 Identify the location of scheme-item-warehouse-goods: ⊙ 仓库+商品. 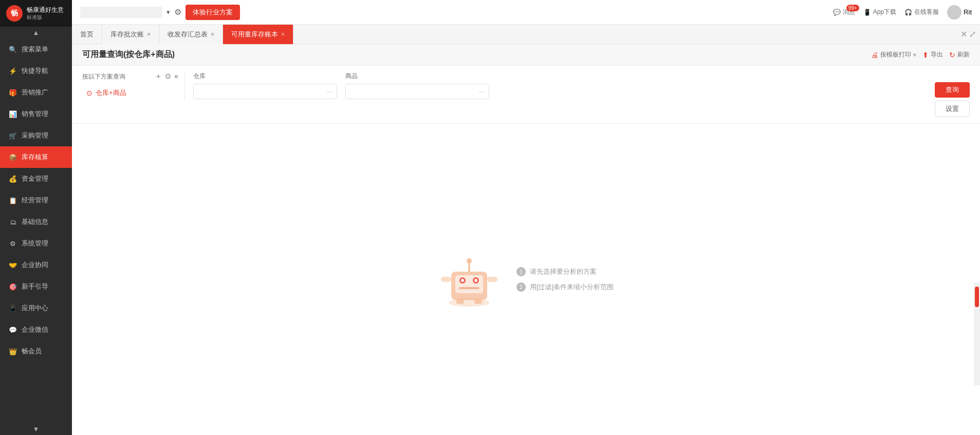
(131, 93).